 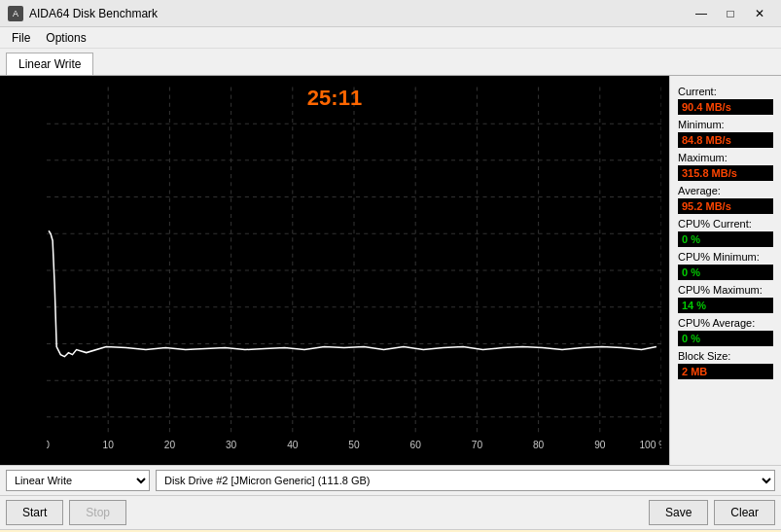 I want to click on minimum-value: 84.8 MB/s, so click(x=726, y=140).